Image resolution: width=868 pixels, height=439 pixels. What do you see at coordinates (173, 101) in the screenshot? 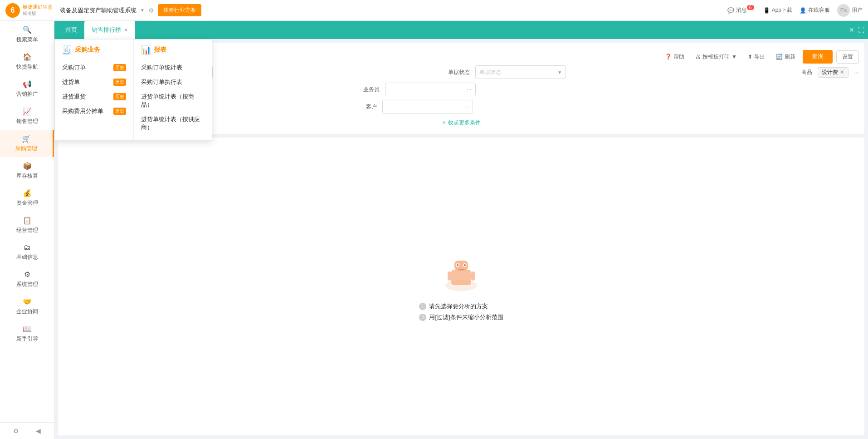
I see `dropdown-item-receive-stats-goods: 进货单统计表（按商品）` at bounding box center [173, 101].